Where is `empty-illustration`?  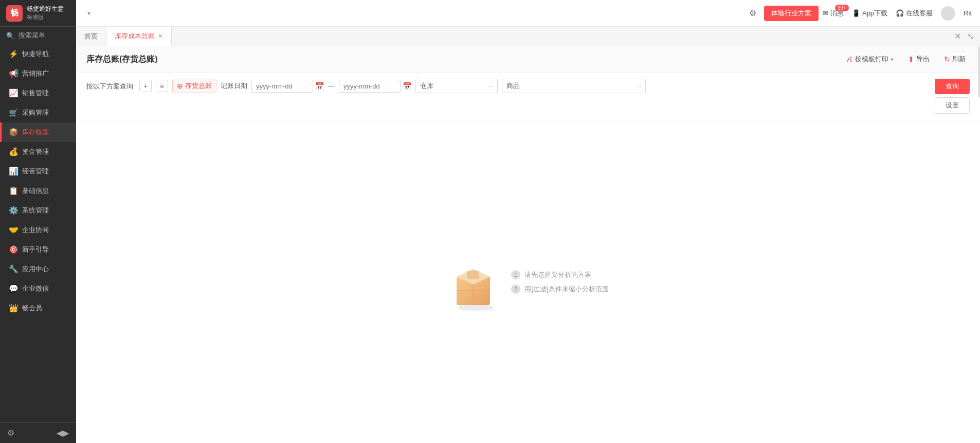 empty-illustration is located at coordinates (473, 282).